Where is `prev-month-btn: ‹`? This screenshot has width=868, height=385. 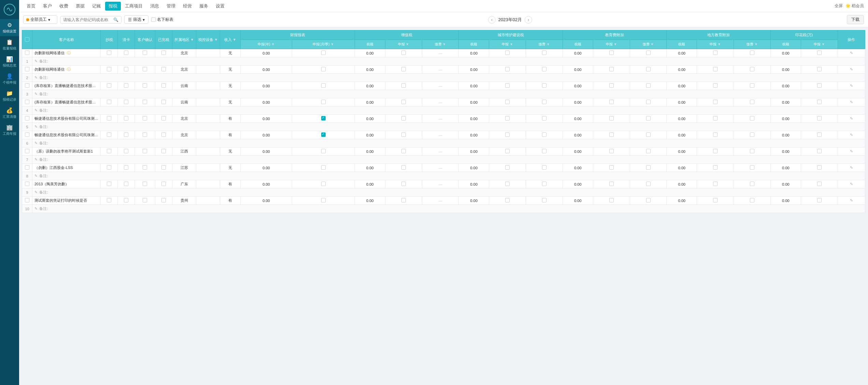 prev-month-btn: ‹ is located at coordinates (492, 20).